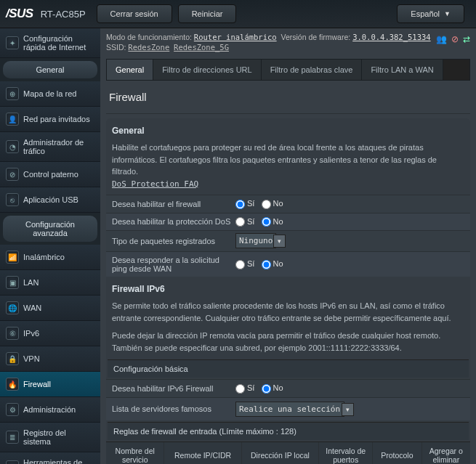 The width and height of the screenshot is (476, 464). Describe the element at coordinates (12, 119) in the screenshot. I see `guest-icon: 👤` at that location.